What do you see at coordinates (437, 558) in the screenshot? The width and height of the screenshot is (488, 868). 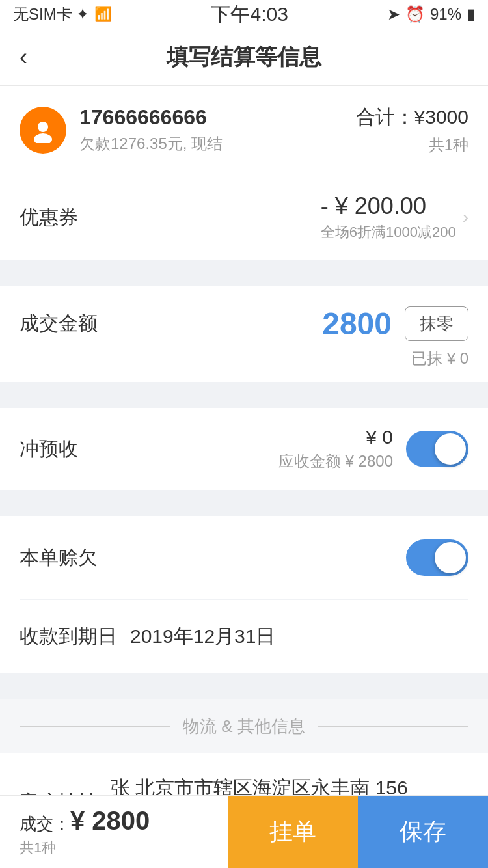 I see `debt-toggle` at bounding box center [437, 558].